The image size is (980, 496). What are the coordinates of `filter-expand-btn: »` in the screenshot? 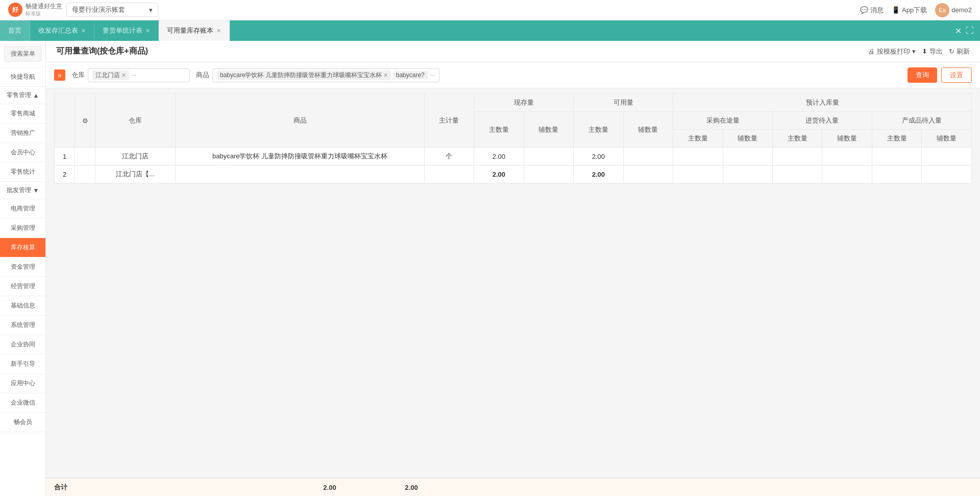 It's located at (60, 75).